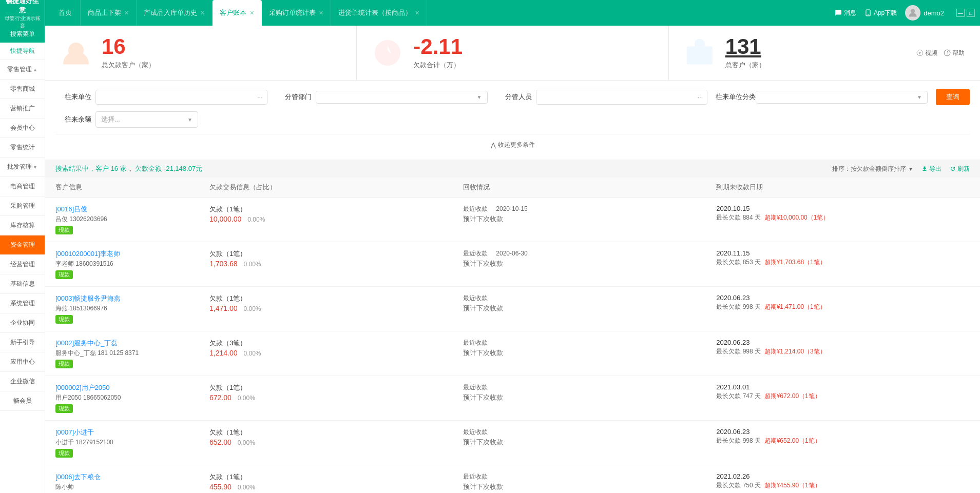  What do you see at coordinates (23, 362) in the screenshot?
I see `sidebar-item-app-center: 应用中心` at bounding box center [23, 362].